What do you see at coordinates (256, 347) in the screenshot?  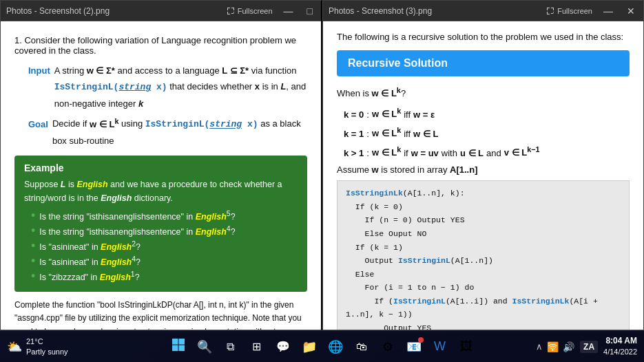 I see `widgets-icon: ⊞` at bounding box center [256, 347].